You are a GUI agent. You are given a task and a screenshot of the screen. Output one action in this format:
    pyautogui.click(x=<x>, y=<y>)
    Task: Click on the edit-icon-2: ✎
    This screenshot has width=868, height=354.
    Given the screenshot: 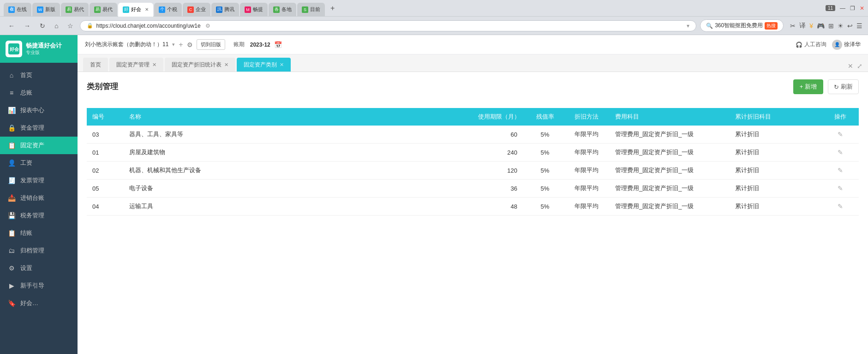 What is the action you would take?
    pyautogui.click(x=840, y=170)
    